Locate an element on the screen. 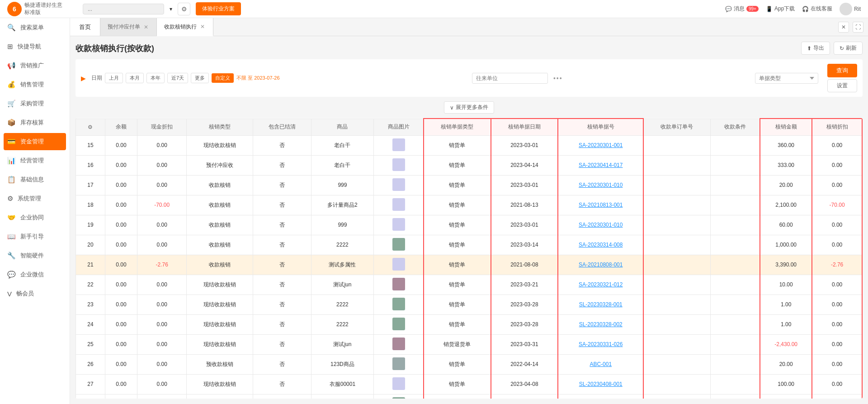 This screenshot has width=868, height=404. sidebar-item-quick: ⊞ 快捷导航 is located at coordinates (35, 47).